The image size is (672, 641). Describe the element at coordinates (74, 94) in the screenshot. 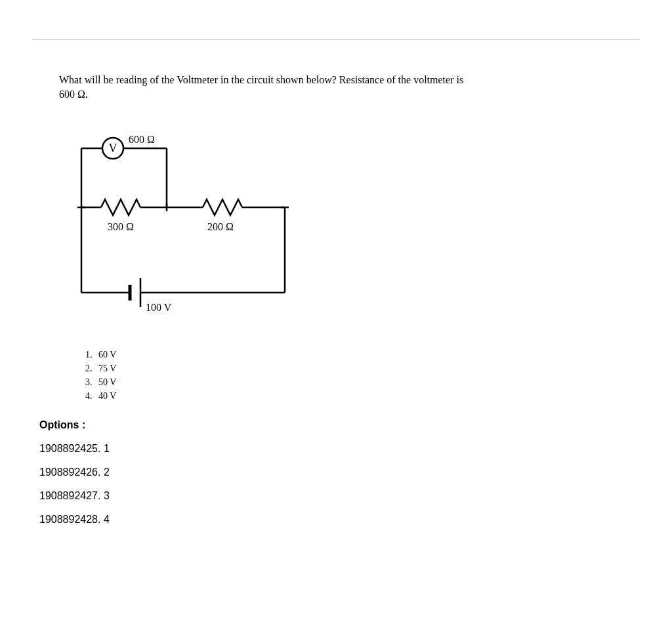

I see `question-line2: 600 Ω.` at that location.